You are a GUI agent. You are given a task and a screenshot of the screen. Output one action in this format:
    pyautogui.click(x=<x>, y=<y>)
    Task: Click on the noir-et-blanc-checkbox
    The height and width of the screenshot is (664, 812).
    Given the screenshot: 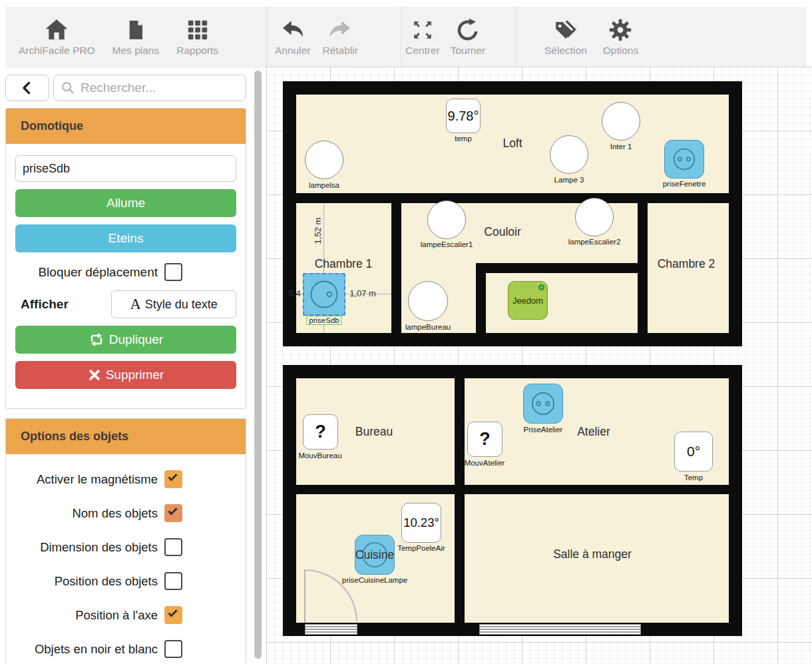 What is the action you would take?
    pyautogui.click(x=173, y=649)
    